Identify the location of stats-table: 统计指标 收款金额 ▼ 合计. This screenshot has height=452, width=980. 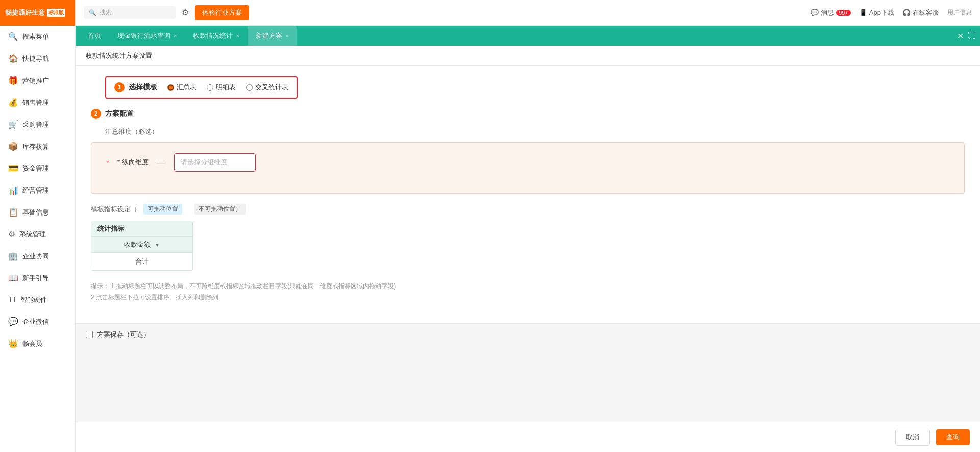
(142, 246).